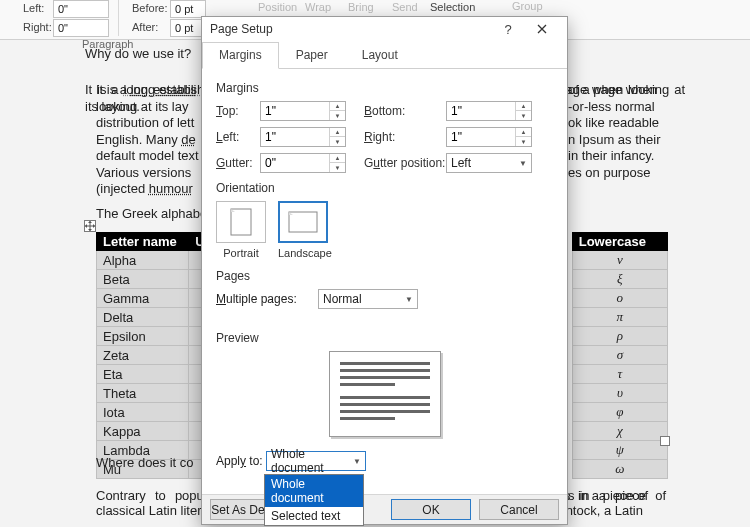 The width and height of the screenshot is (750, 527). What do you see at coordinates (241, 222) in the screenshot?
I see `portrait-icon` at bounding box center [241, 222].